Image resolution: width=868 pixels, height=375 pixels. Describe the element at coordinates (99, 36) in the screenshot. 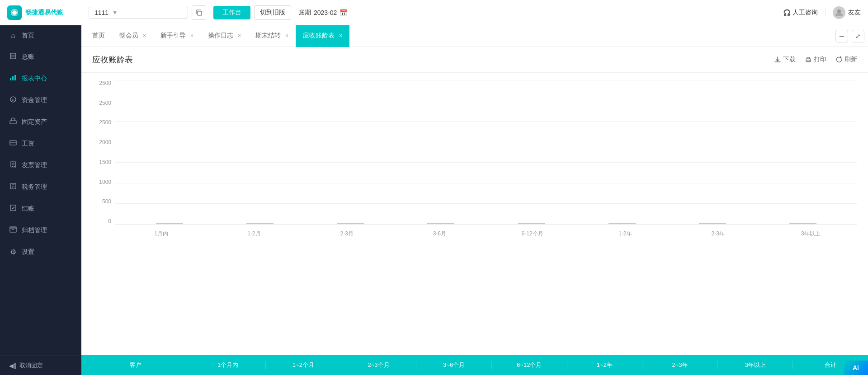

I see `tab-home: 首页` at that location.